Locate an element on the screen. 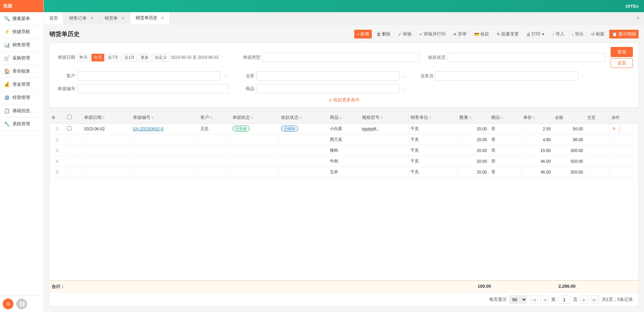  row-doc-no: SA-20230602-0 is located at coordinates (165, 129).